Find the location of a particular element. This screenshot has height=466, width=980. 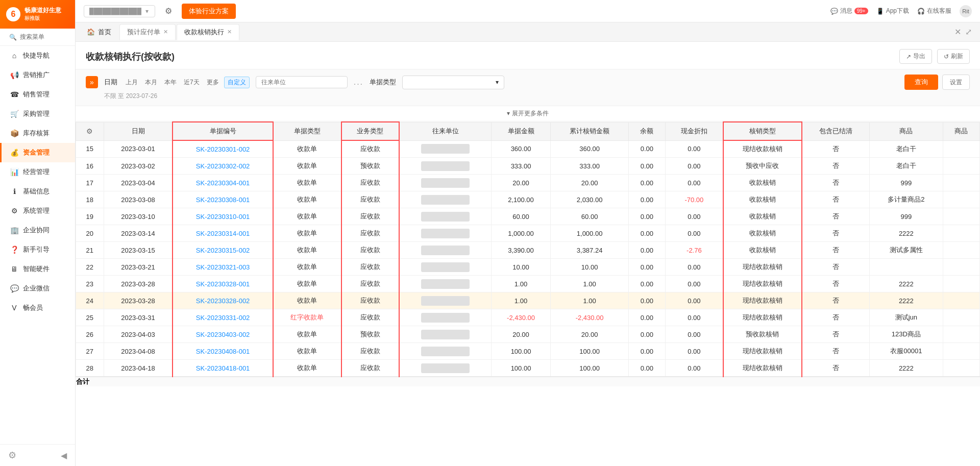

settings-gear-icon: ⚙ is located at coordinates (12, 455).